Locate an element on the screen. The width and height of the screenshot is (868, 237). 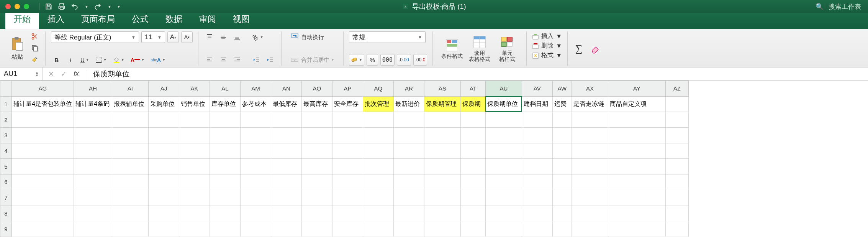
cell-AK9 is located at coordinates (194, 229).